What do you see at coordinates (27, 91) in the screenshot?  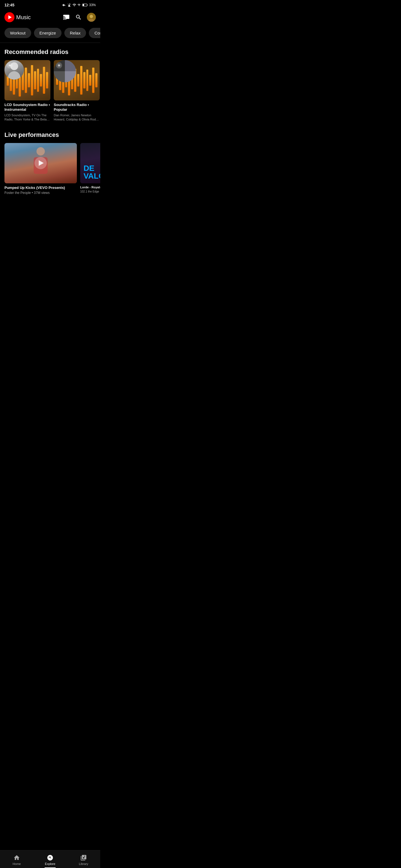 I see `radio-card-lcd: LCD Soundsystem Radio • Instrumental LCD…` at bounding box center [27, 91].